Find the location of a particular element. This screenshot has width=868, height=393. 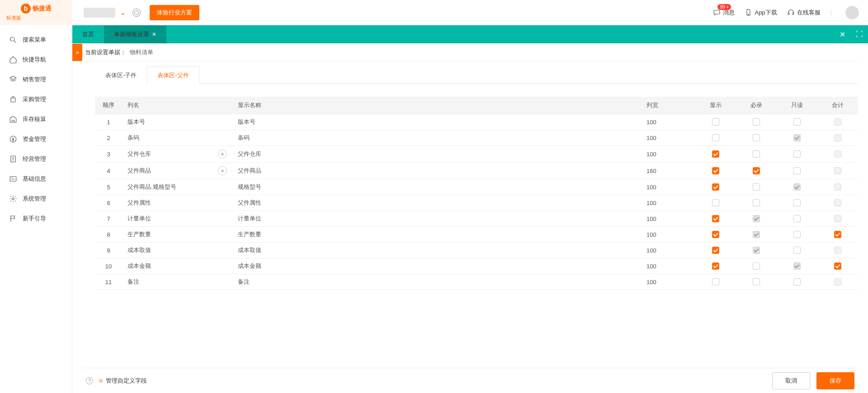

fullscreen-icon: ⛶ is located at coordinates (859, 34).